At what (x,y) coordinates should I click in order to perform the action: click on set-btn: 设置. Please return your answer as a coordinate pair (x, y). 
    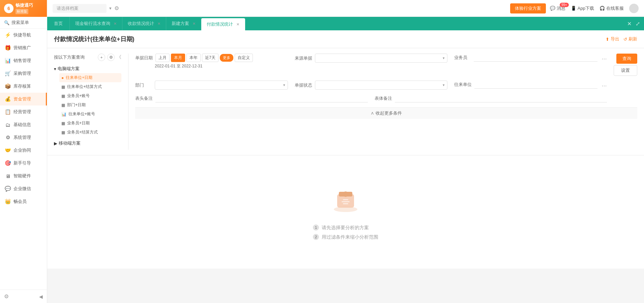
    Looking at the image, I should click on (625, 70).